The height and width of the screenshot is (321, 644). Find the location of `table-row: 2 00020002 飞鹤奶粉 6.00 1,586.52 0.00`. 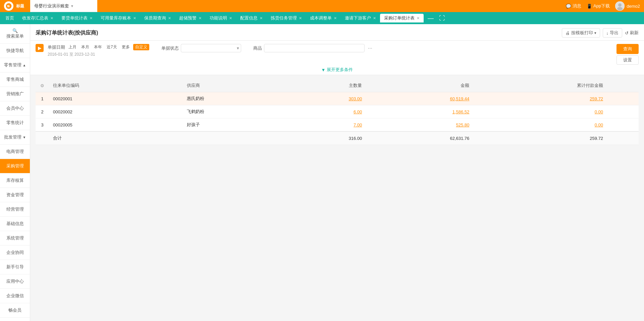

table-row: 2 00020002 飞鹤奶粉 6.00 1,586.52 0.00 is located at coordinates (337, 112).